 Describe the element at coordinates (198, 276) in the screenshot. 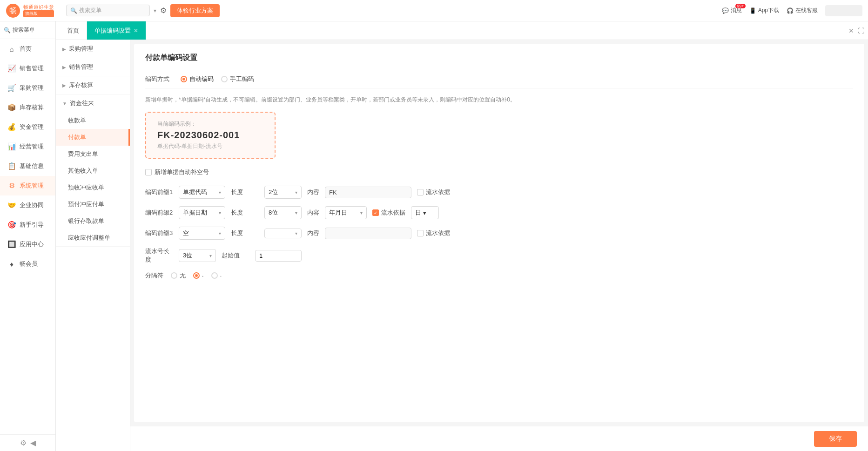

I see `sep-dash-radio: ·` at that location.